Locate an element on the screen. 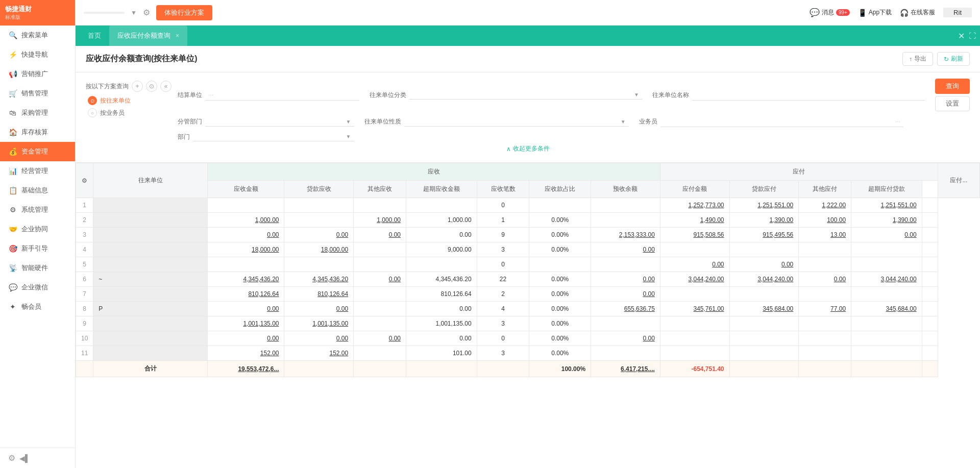 This screenshot has width=980, height=468. collapse-more-button: ∧ 收起更多条件 is located at coordinates (528, 149).